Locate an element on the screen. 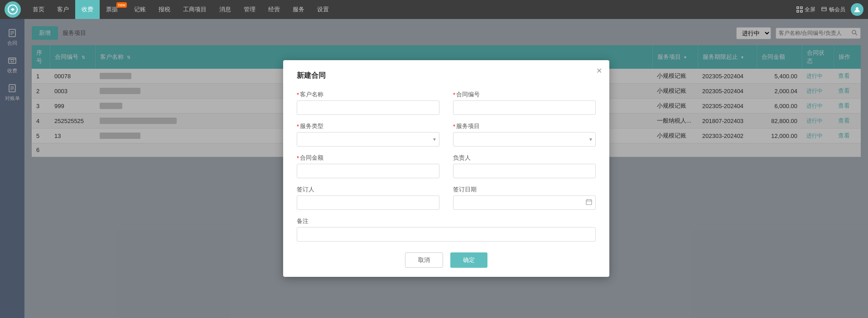 This screenshot has height=318, width=868. fullscreen-button: 全屏 is located at coordinates (806, 10).